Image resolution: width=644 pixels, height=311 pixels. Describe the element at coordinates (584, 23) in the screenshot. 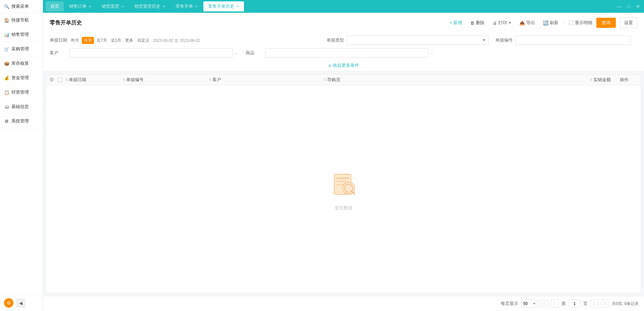

I see `show-detail-label: 显示明细` at that location.